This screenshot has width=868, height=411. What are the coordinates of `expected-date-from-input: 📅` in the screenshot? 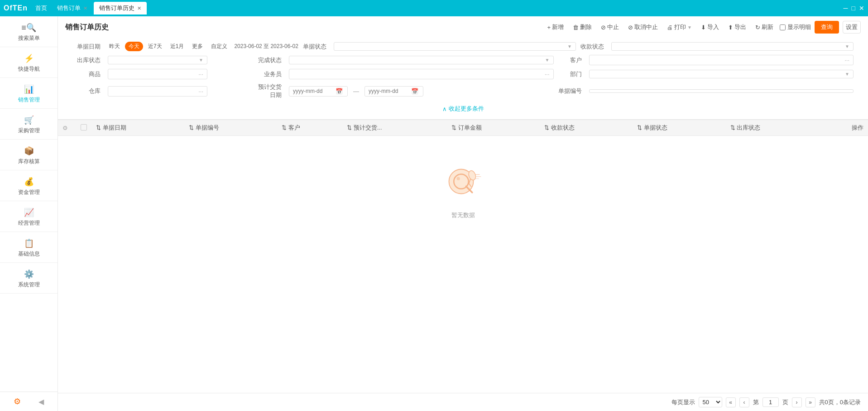 It's located at (318, 92).